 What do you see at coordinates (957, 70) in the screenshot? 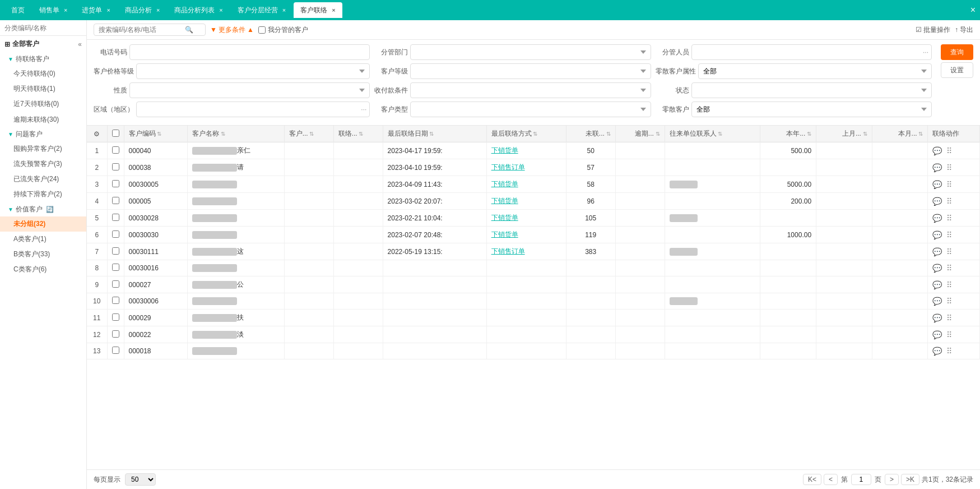
I see `reset-button: 设置` at bounding box center [957, 70].